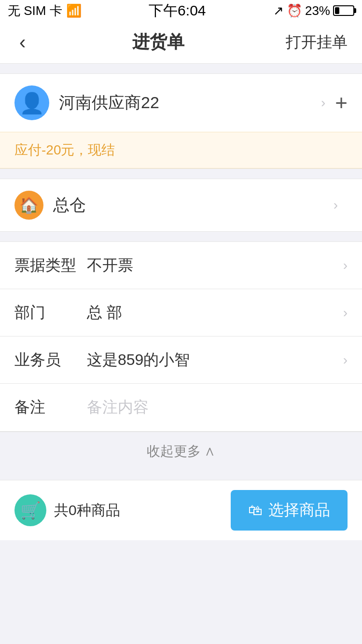 The image size is (362, 644). I want to click on warehouse-card: 🏠 总仓 ›, so click(181, 205).